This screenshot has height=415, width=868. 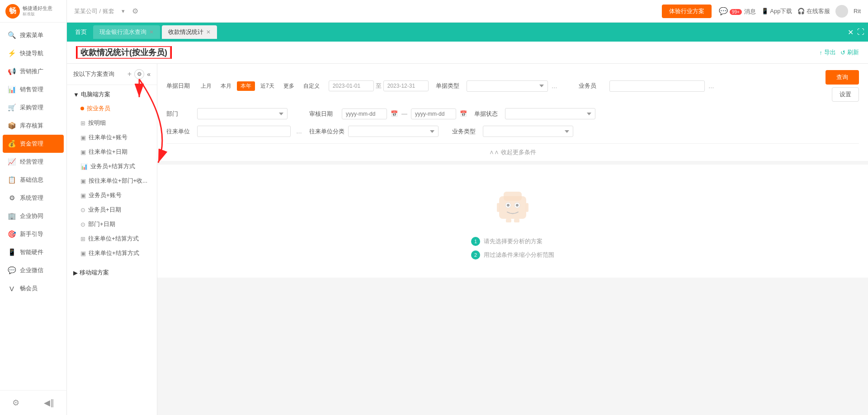 I want to click on scheme-settings-icon: ⚙, so click(x=139, y=74).